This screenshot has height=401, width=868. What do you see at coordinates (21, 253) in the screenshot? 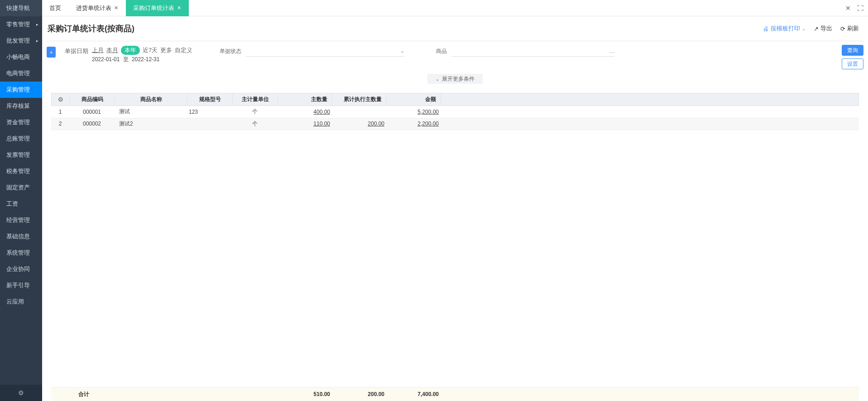
I see `sidebar-item-15: 系统管理` at bounding box center [21, 253].